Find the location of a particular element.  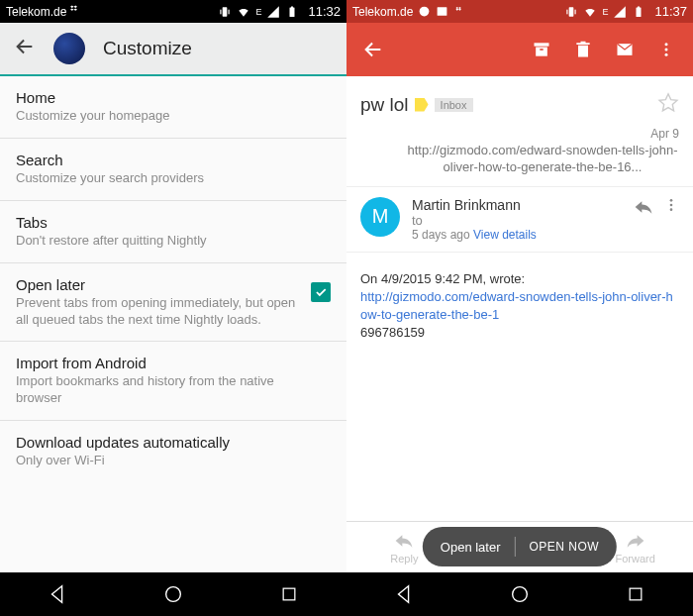

item-title: Import from Android is located at coordinates (169, 362).